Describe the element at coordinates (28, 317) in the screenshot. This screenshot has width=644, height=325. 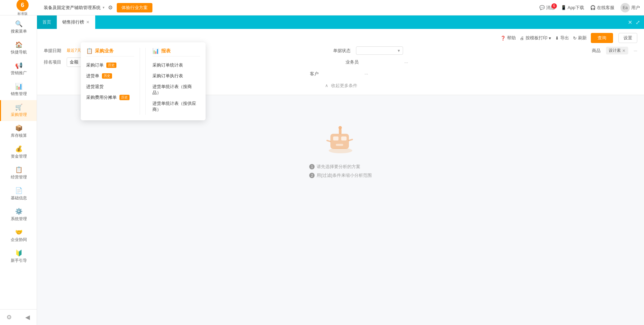
I see `sidebar-collapse-btn: ◀` at that location.